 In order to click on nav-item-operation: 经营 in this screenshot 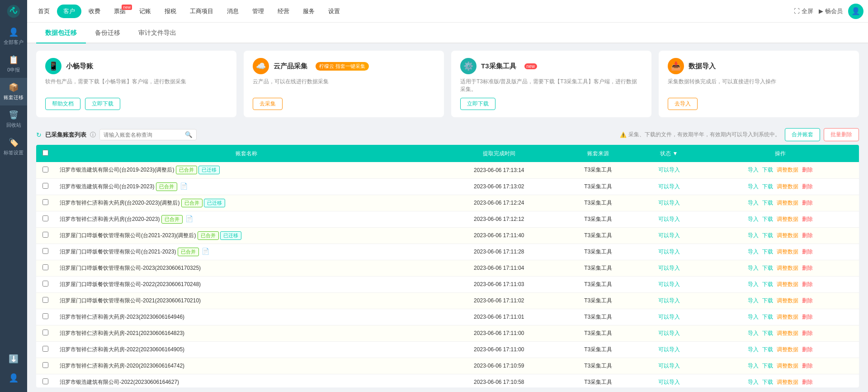, I will do `click(283, 11)`.